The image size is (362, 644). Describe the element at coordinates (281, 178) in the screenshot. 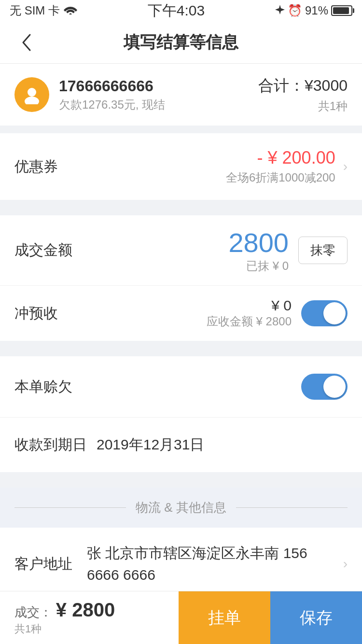

I see `coupon-detail: 全场6折满1000减200` at that location.